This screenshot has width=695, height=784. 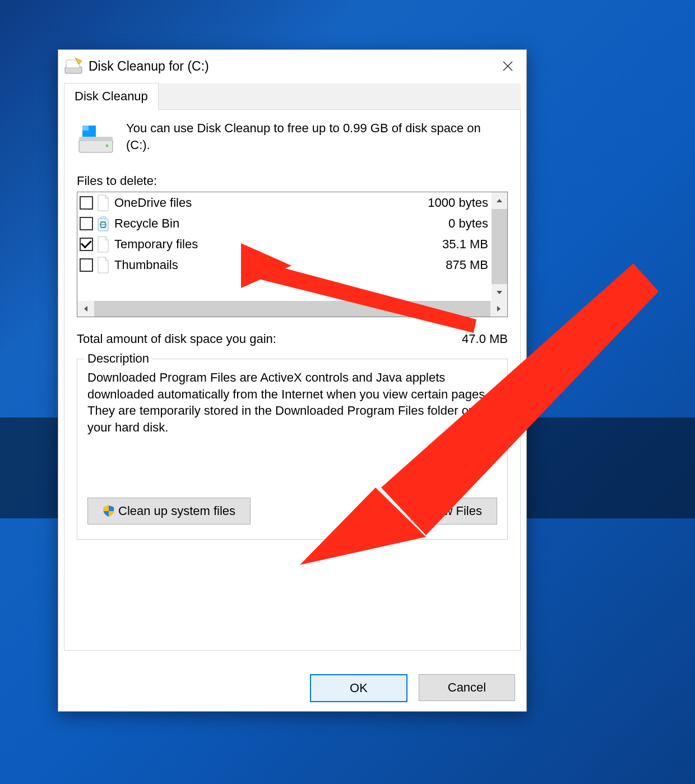 What do you see at coordinates (285, 203) in the screenshot?
I see `file-row: OneDrive files1000 bytes` at bounding box center [285, 203].